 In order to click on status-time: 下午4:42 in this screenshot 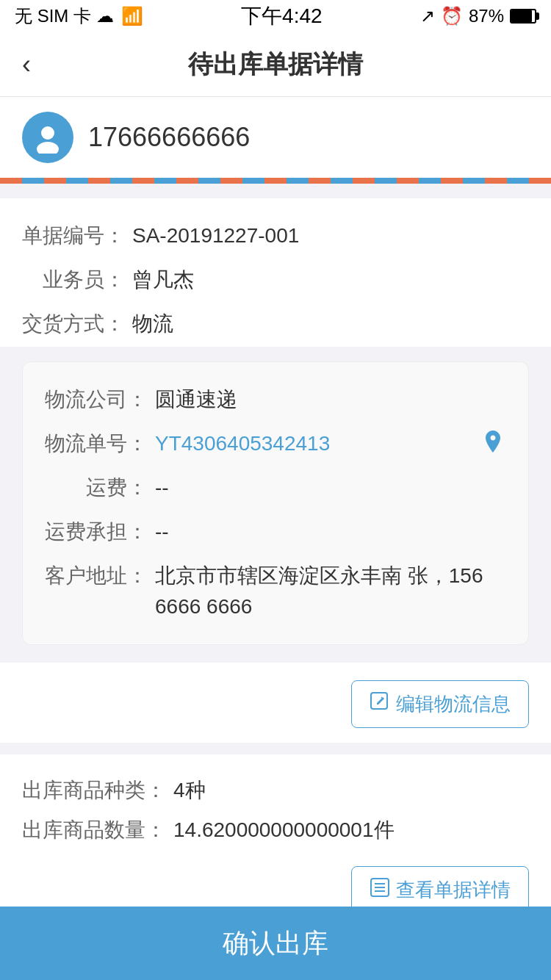, I will do `click(282, 16)`.